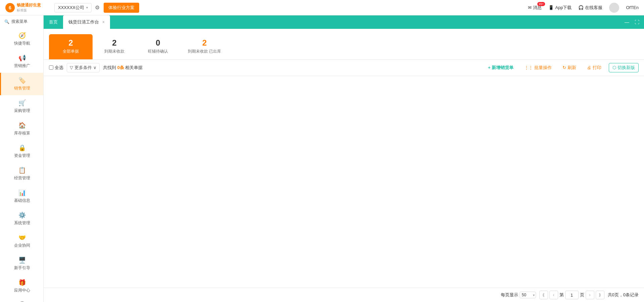 The width and height of the screenshot is (644, 302). What do you see at coordinates (590, 8) in the screenshot?
I see `online-service-item: 🎧 在线客服` at bounding box center [590, 8].